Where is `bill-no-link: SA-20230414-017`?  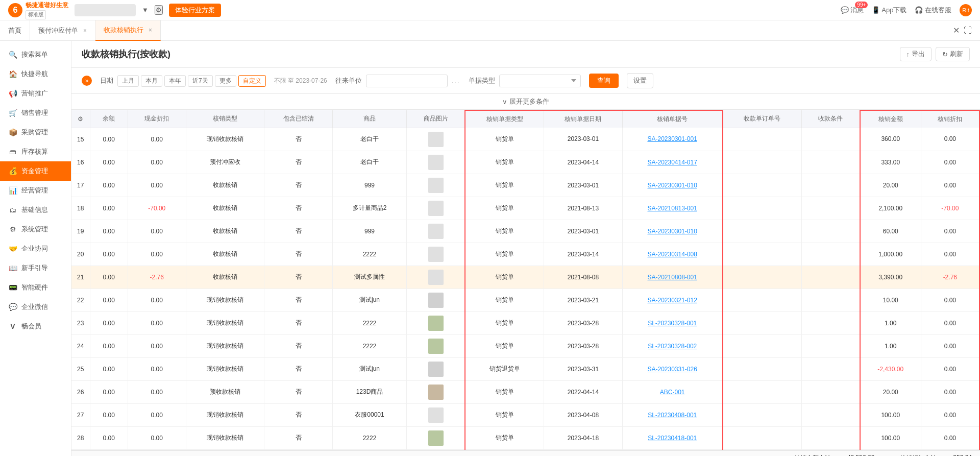 bill-no-link: SA-20230414-017 is located at coordinates (672, 162).